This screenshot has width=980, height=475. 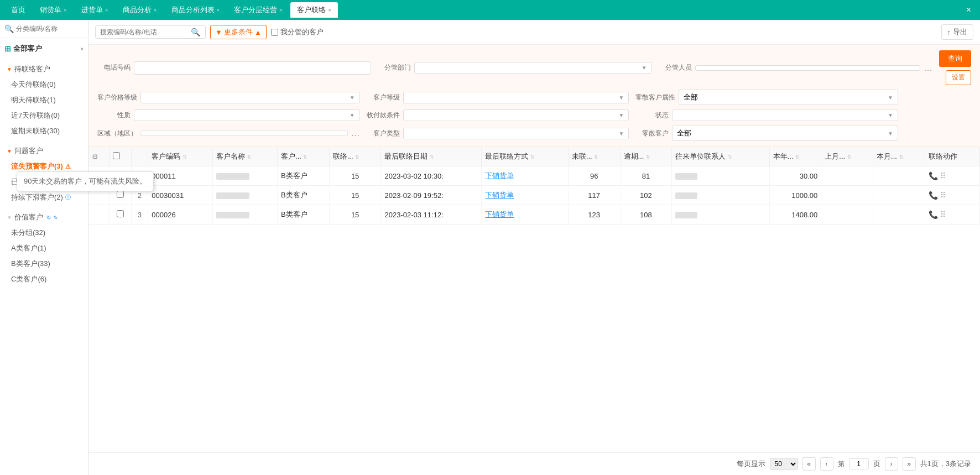 What do you see at coordinates (44, 197) in the screenshot?
I see `sidebar-item-downgrading: 持续下滑客户(2) ⓘ` at bounding box center [44, 197].